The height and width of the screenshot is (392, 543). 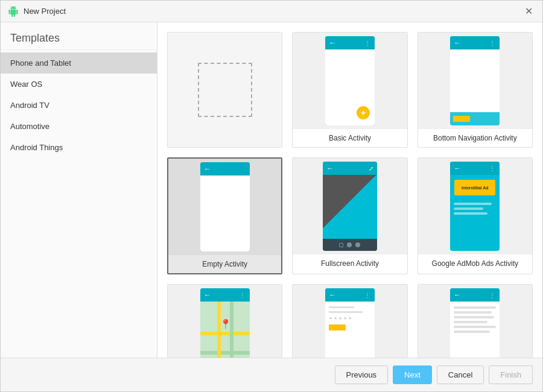 I want to click on empty-topbar: ←, so click(x=225, y=169).